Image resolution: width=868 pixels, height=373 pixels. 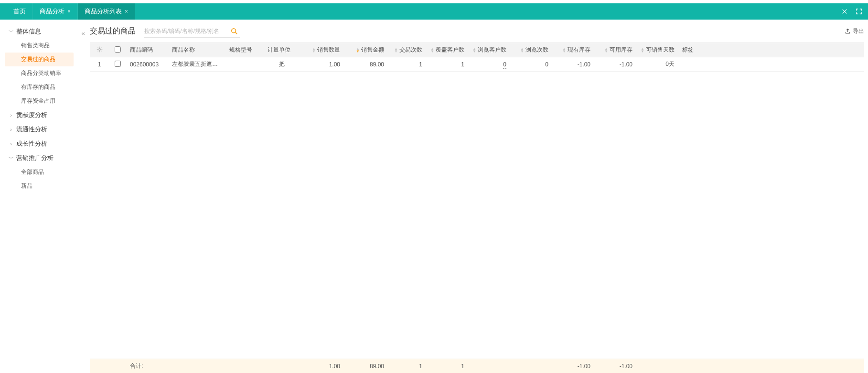 I want to click on totals-amt: 89.00, so click(x=366, y=366).